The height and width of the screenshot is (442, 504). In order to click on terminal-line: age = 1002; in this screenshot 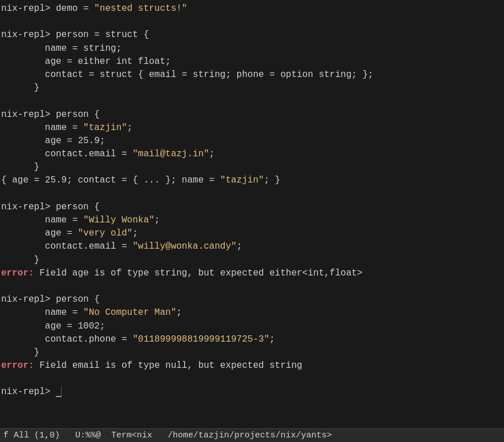, I will do `click(252, 326)`.